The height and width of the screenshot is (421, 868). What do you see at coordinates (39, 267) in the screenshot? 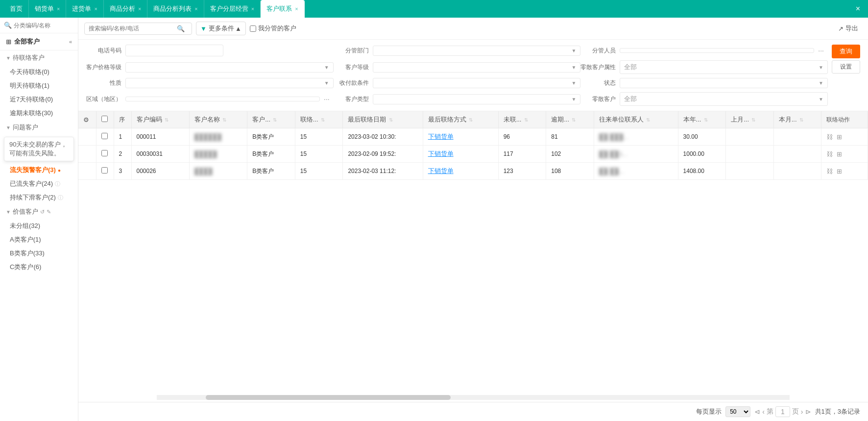
I see `sidebar-item-class-c: C类客户(6)` at bounding box center [39, 267].